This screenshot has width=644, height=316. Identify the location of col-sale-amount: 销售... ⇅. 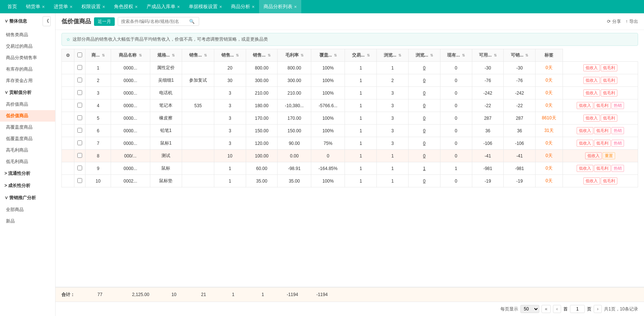
(262, 55).